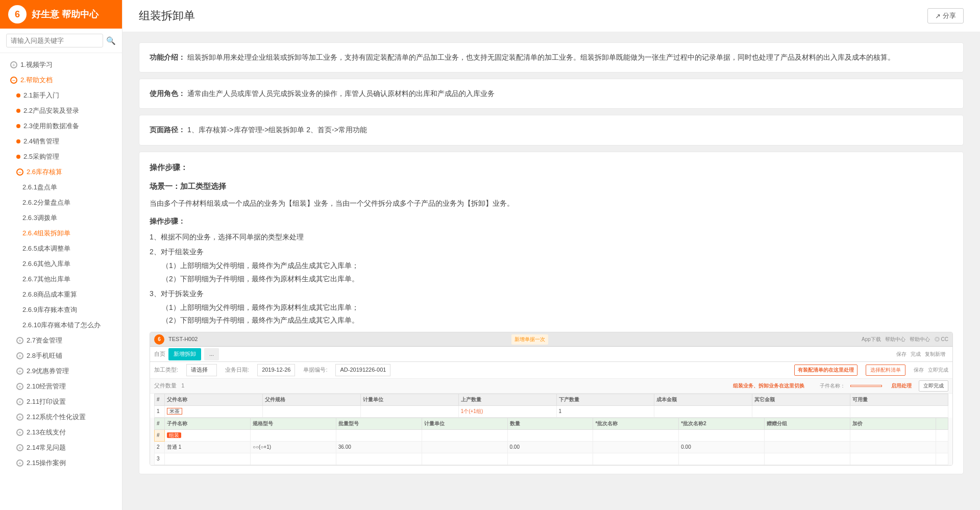 The width and height of the screenshot is (980, 510). I want to click on sidebar-item-inventory: − 2.6库存核算, so click(61, 172).